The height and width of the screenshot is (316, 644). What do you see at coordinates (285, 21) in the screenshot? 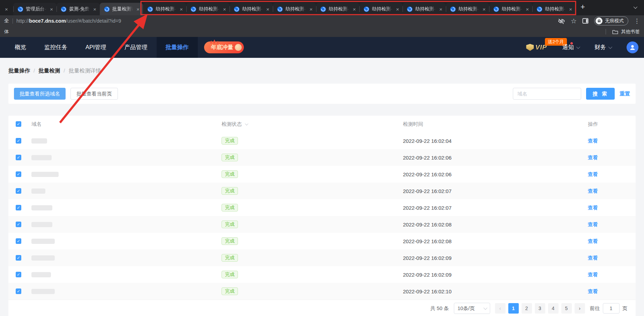
I see `url-field: http://boce7.dns.com/user/#/batch/detail…` at bounding box center [285, 21].